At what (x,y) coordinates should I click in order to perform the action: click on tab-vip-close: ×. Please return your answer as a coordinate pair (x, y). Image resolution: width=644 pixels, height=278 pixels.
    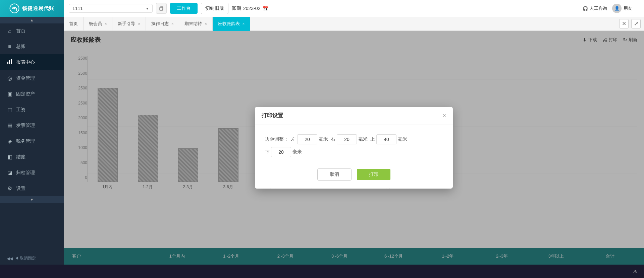
    Looking at the image, I should click on (106, 24).